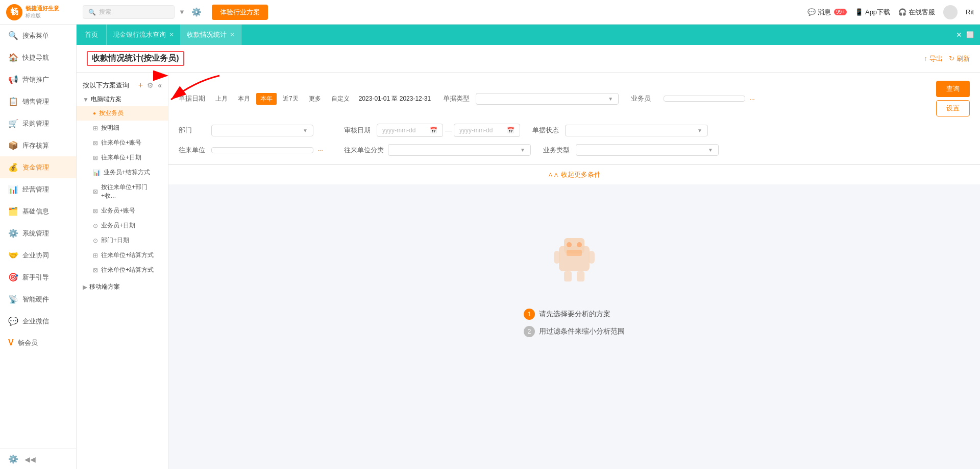 This screenshot has height=469, width=980. I want to click on scheme-item-counterpart-settlement1: ⊞ 往来单位+结算方式, so click(122, 255).